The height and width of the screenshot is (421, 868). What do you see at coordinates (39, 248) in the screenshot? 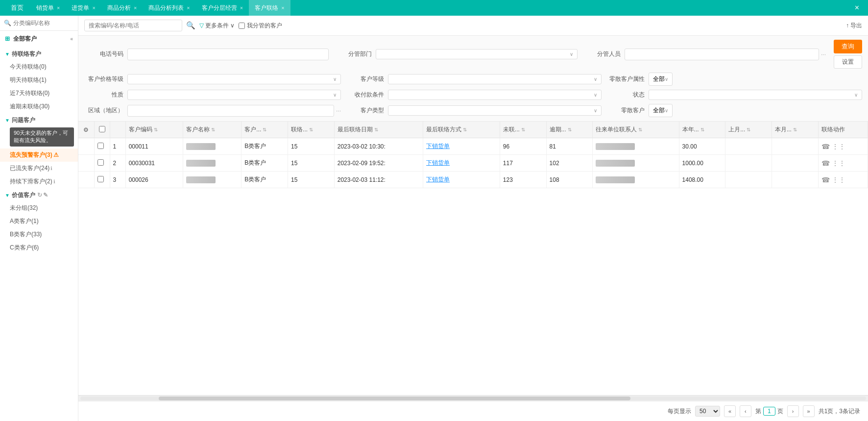
I see `sidebar-item-class-c: C类客户(6)` at bounding box center [39, 248].